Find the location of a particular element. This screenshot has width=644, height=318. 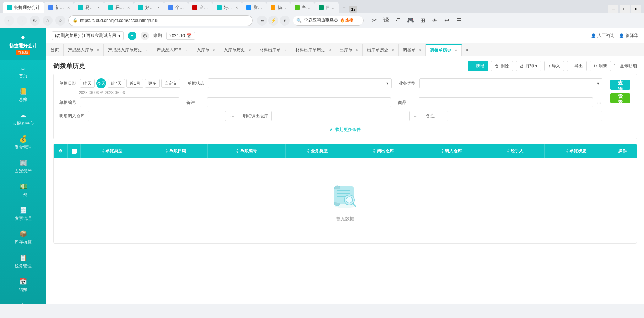

tab-close-1: × is located at coordinates (69, 7).